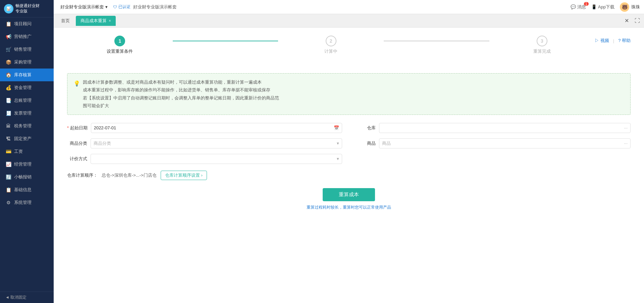 This screenshot has height=303, width=644. Describe the element at coordinates (28, 9) in the screenshot. I see `logo-text: 畅捷通好业财 专业版` at that location.